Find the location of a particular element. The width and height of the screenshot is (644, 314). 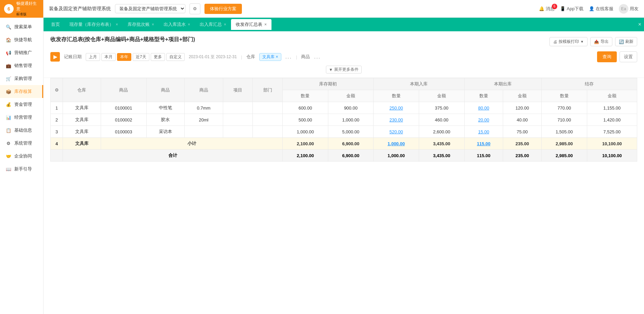

cell-subtotal-in-amt: 3,435.00 is located at coordinates (442, 144).